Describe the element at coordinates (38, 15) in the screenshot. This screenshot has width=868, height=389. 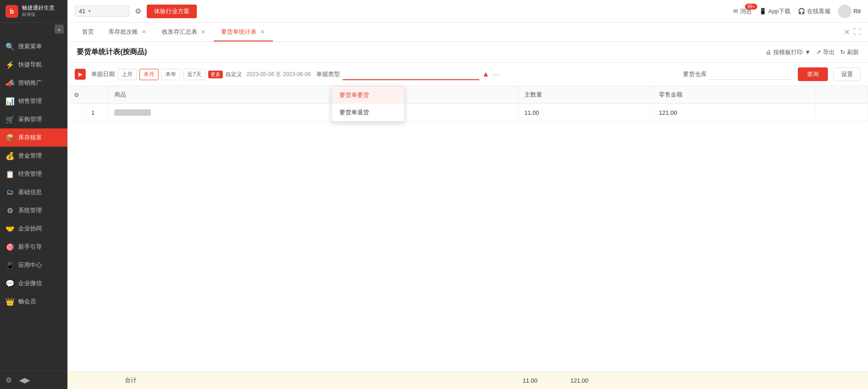
I see `logo-subtitle: 标准版` at that location.